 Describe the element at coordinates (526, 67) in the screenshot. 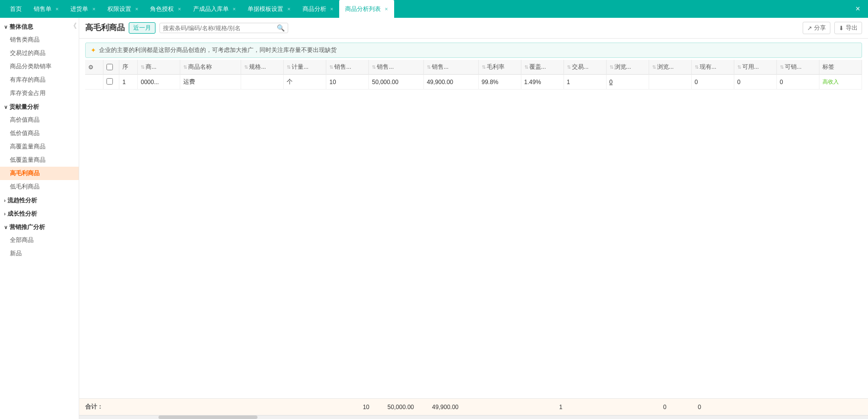

I see `sort-icon-coverage: ⇅` at that location.